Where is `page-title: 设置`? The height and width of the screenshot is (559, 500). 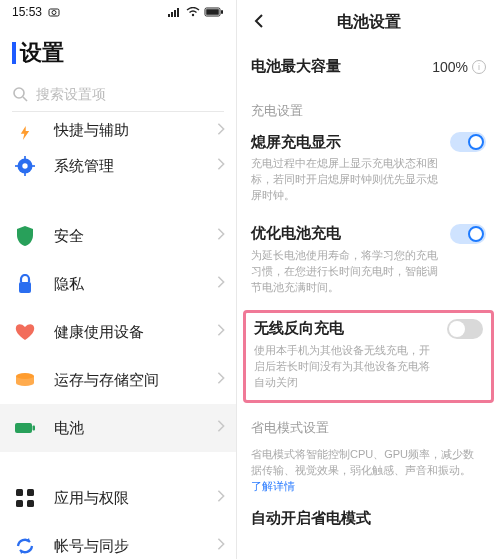 page-title: 设置 is located at coordinates (118, 51).